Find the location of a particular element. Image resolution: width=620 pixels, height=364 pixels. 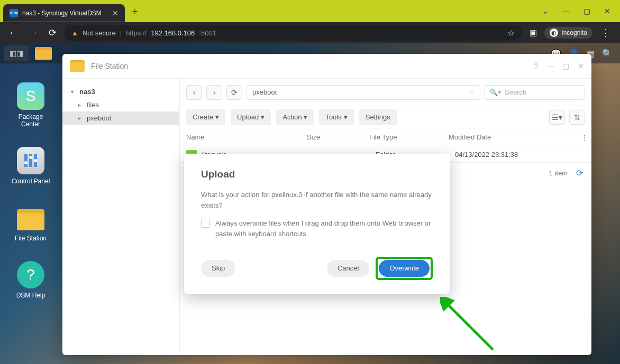

dsm-apps-icon: ◧◨ is located at coordinates (16, 53).